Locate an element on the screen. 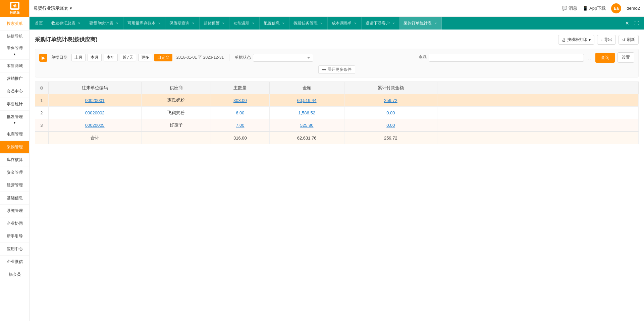  sidebar-item-app-center: 应用中心 is located at coordinates (15, 249).